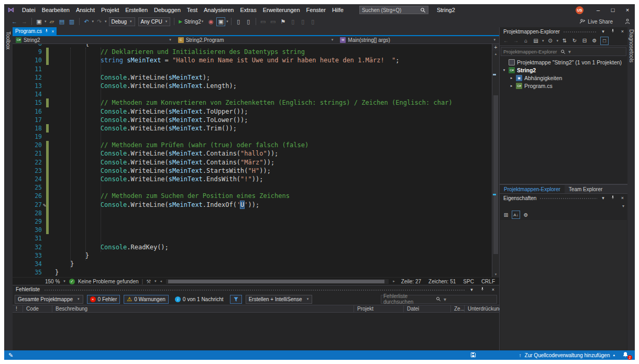 The height and width of the screenshot is (364, 639). What do you see at coordinates (136, 10) in the screenshot?
I see `menu-erstellen: Erstellen` at bounding box center [136, 10].